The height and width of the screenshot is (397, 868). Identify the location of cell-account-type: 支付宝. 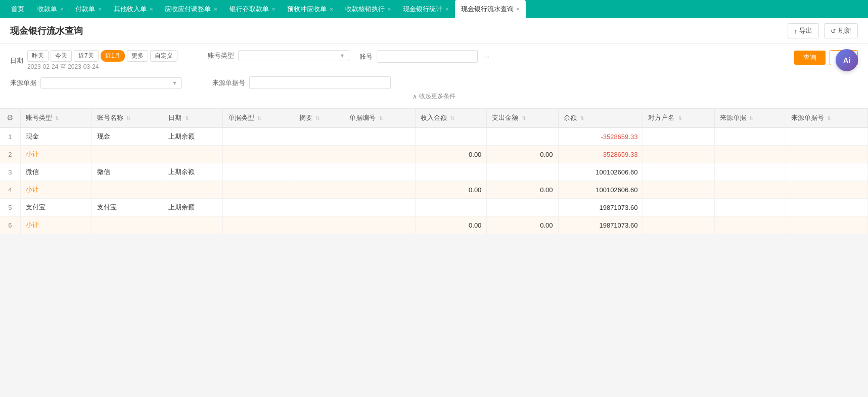
(56, 207).